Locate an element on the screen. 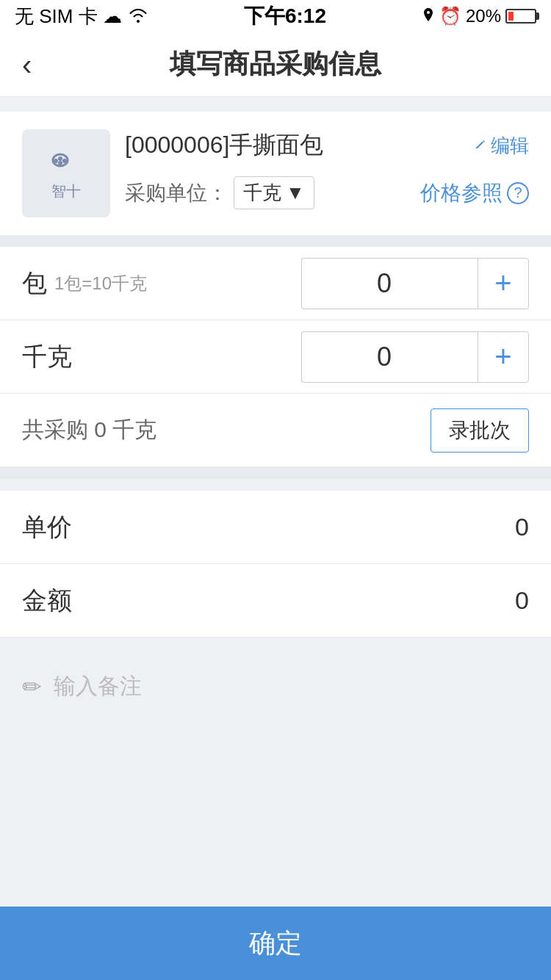  back-button: ‹ is located at coordinates (26, 65).